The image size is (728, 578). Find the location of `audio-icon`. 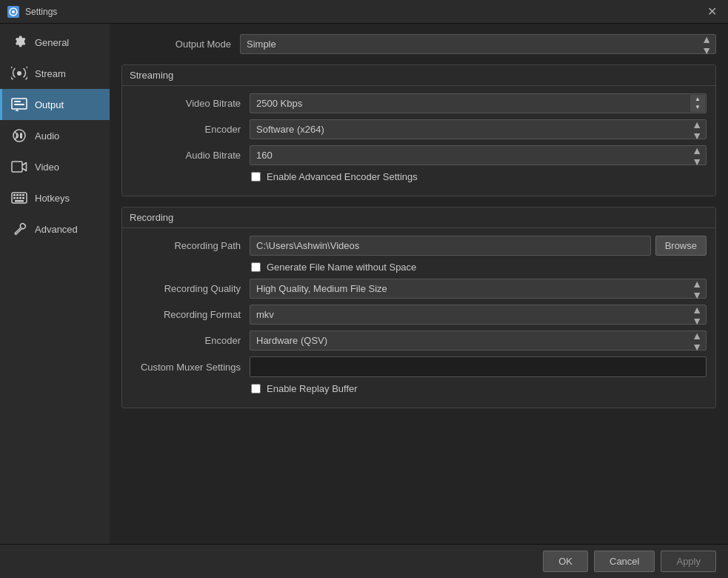

audio-icon is located at coordinates (19, 136).